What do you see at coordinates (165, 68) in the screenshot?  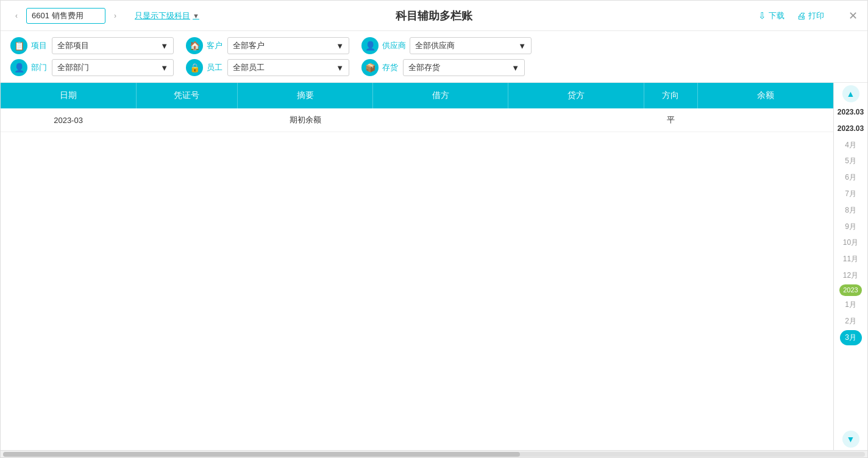 I see `department-select-arrow: ▼` at bounding box center [165, 68].